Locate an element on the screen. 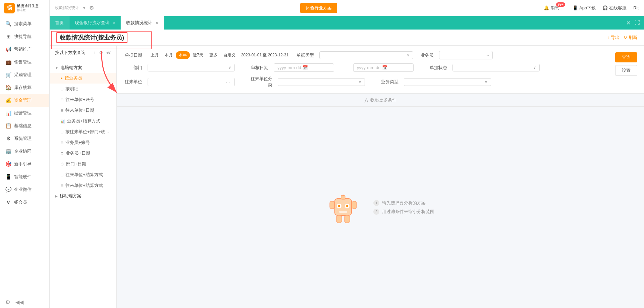 The width and height of the screenshot is (644, 308). scheme-item-salesperson-account: ⊟ 业务员+账号 is located at coordinates (83, 143).